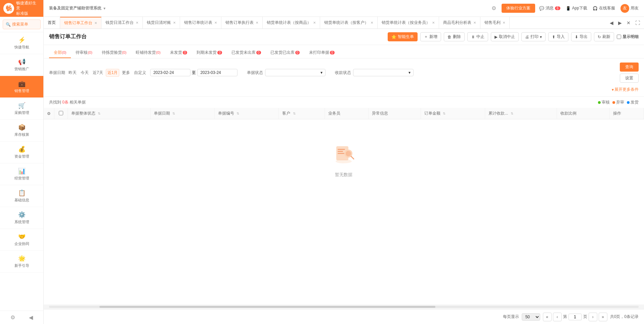  I want to click on batch-ship-button: 发货, so click(633, 102).